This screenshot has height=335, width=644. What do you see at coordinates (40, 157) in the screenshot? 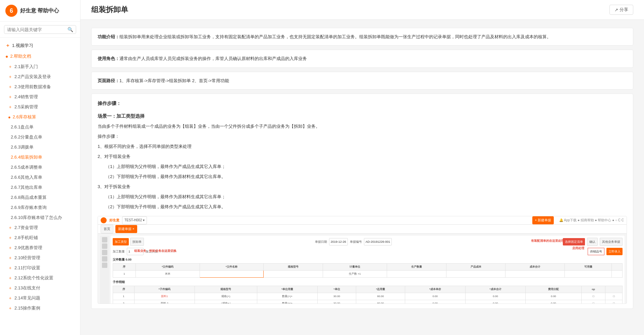
I see `sidebar-item-assembly: 2.6.4组装拆卸单` at bounding box center [40, 157].